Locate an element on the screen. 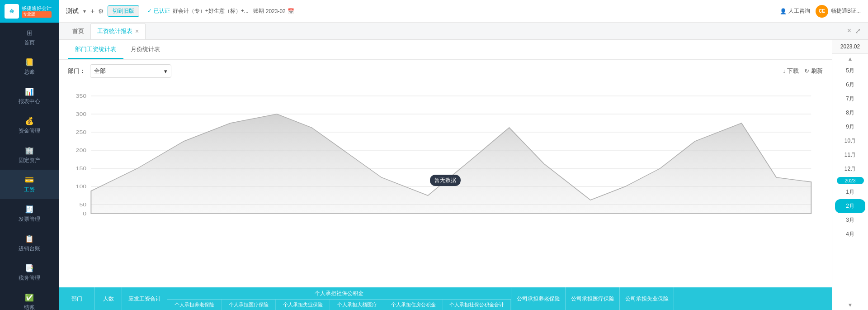 This screenshot has height=310, width=868. date-month-list: 5月6月7月8月9月10月11月12月20231月2月3月4月 is located at coordinates (850, 182).